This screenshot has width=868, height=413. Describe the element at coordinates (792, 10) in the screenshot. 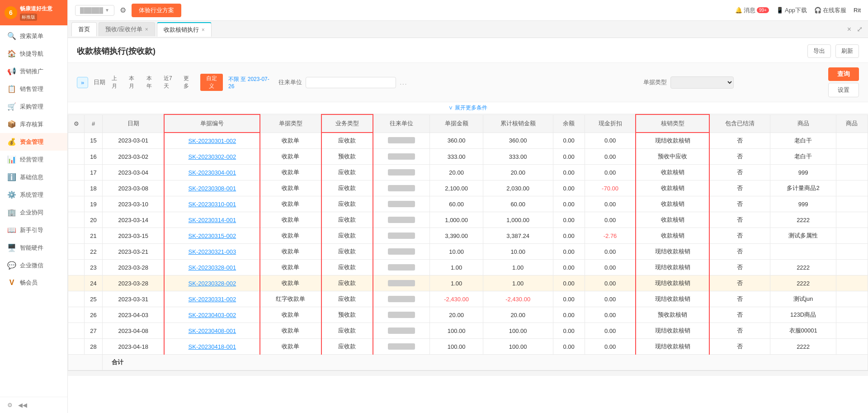

I see `app-download: 📱 App下载` at that location.